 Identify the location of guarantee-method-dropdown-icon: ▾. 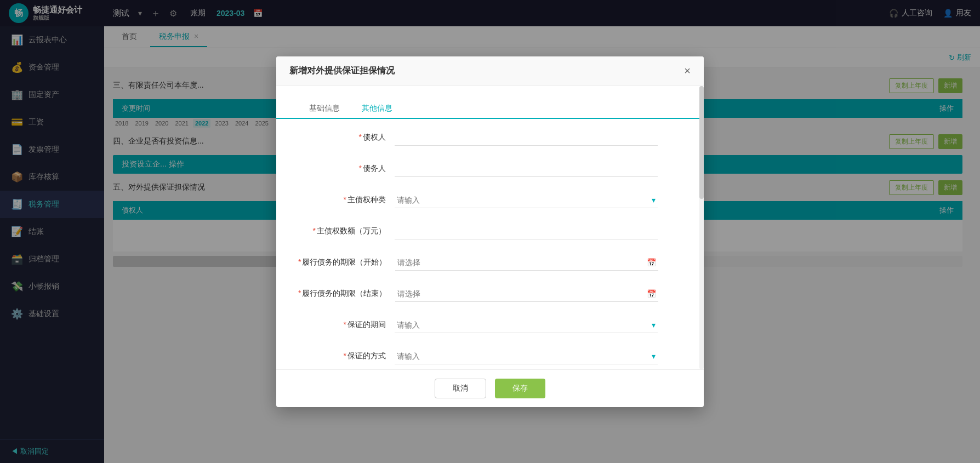
(653, 356).